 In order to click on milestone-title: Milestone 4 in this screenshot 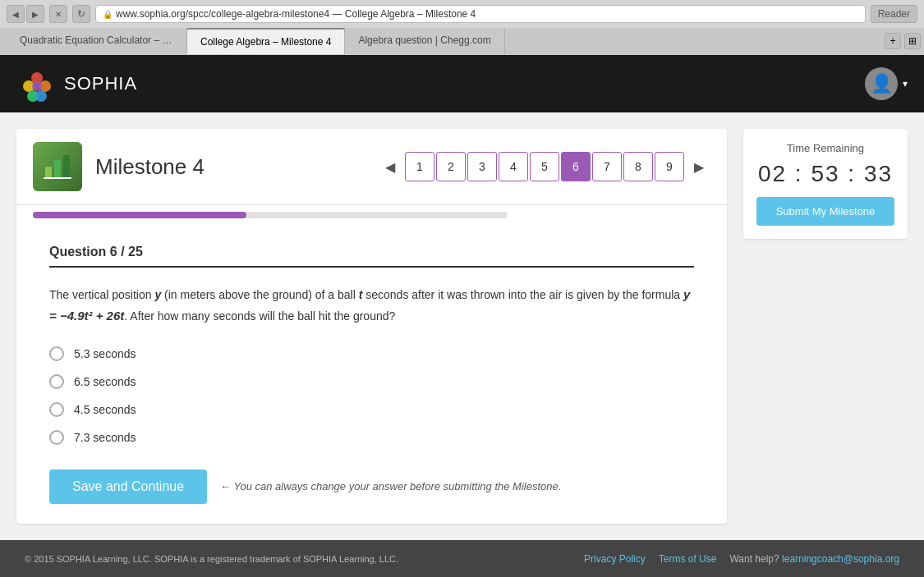, I will do `click(230, 167)`.